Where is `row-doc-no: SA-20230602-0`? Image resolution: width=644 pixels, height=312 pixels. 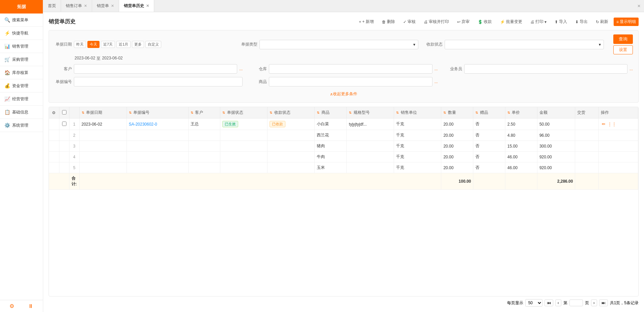 row-doc-no: SA-20230602-0 is located at coordinates (157, 124).